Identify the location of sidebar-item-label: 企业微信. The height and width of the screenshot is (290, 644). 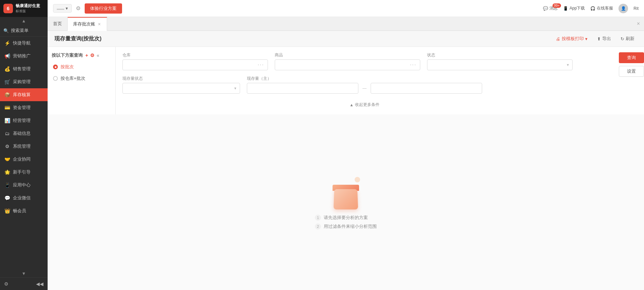
(22, 198).